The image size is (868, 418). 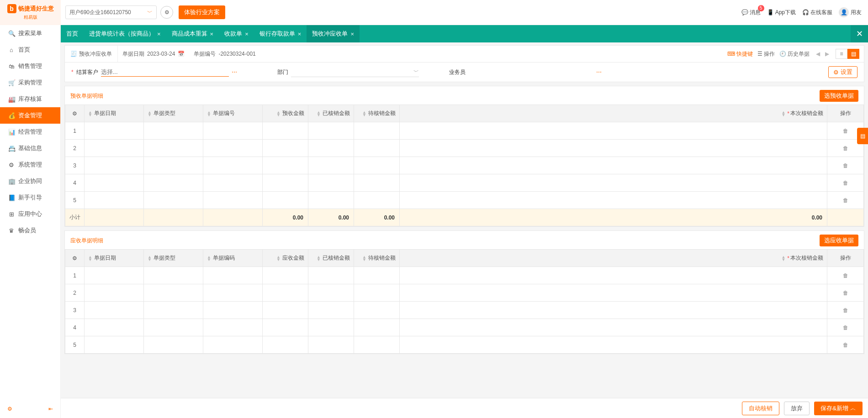 I want to click on logo-title: 畅捷通好生意, so click(x=36, y=9).